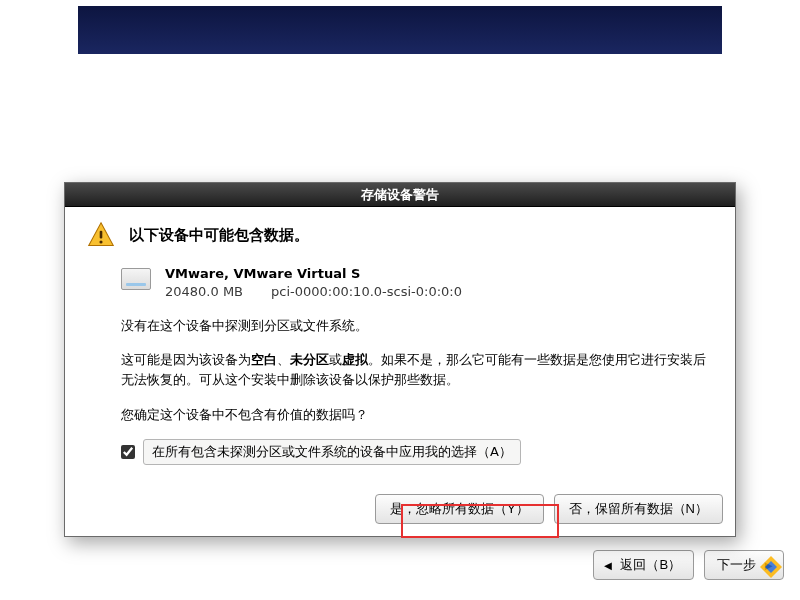  Describe the element at coordinates (366, 292) in the screenshot. I see `device-path: pci-0000:00:10.0-scsi-0:0:0:0` at that location.